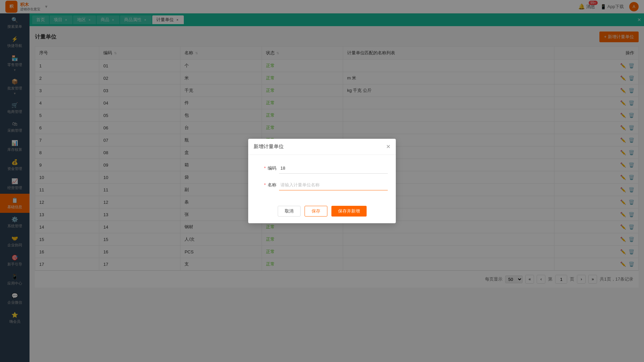 The width and height of the screenshot is (644, 362). Describe the element at coordinates (322, 168) in the screenshot. I see `form-row-code: * 编码` at that location.